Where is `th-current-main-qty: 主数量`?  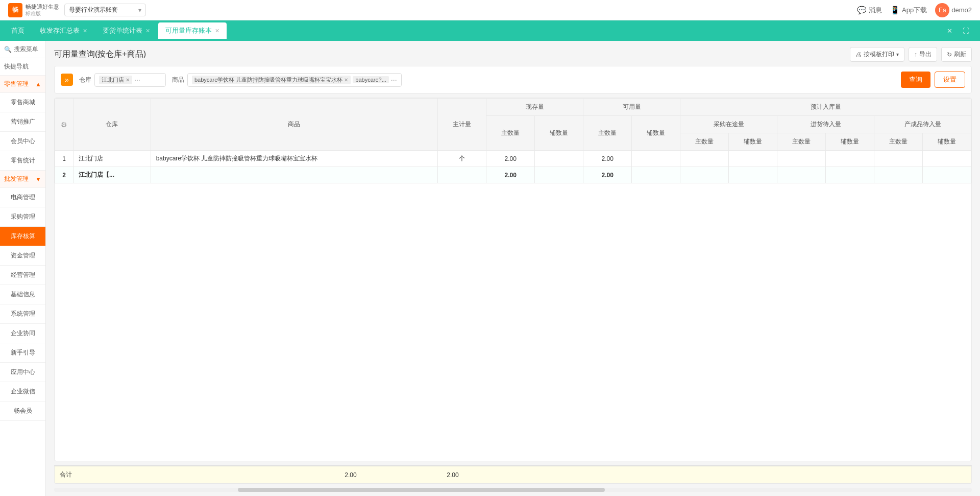 th-current-main-qty: 主数量 is located at coordinates (510, 133).